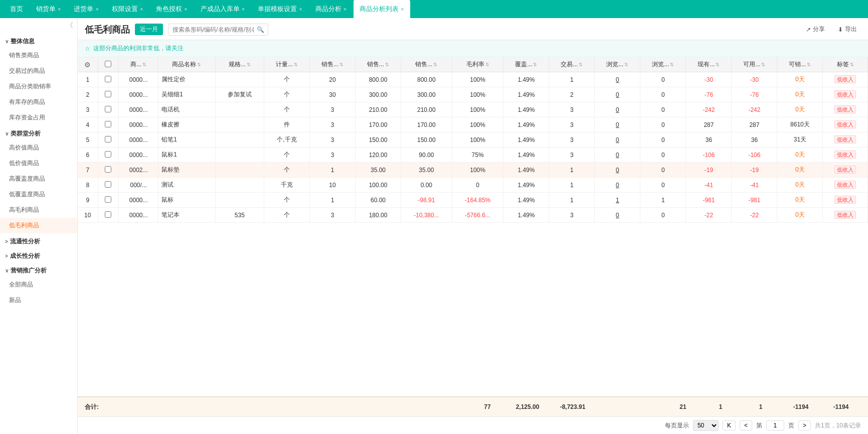  I want to click on col-gross-rate: 毛利率 ⇅, so click(477, 65).